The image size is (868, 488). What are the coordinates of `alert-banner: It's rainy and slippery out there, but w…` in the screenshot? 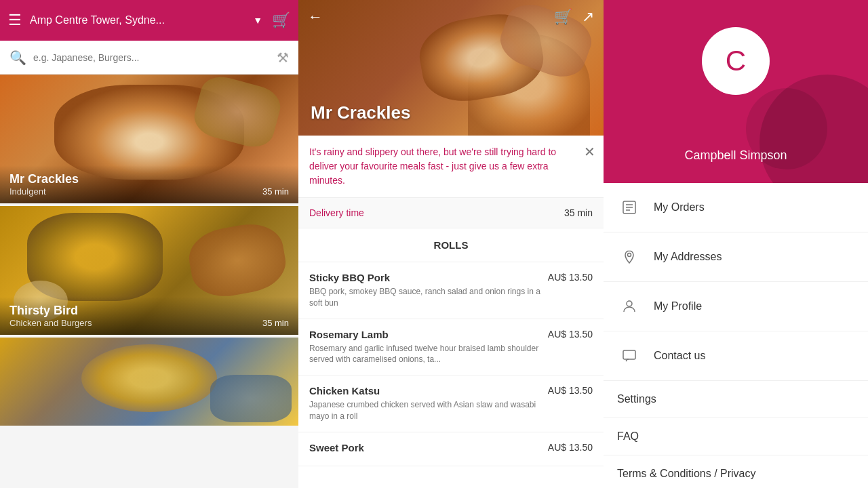 It's located at (451, 167).